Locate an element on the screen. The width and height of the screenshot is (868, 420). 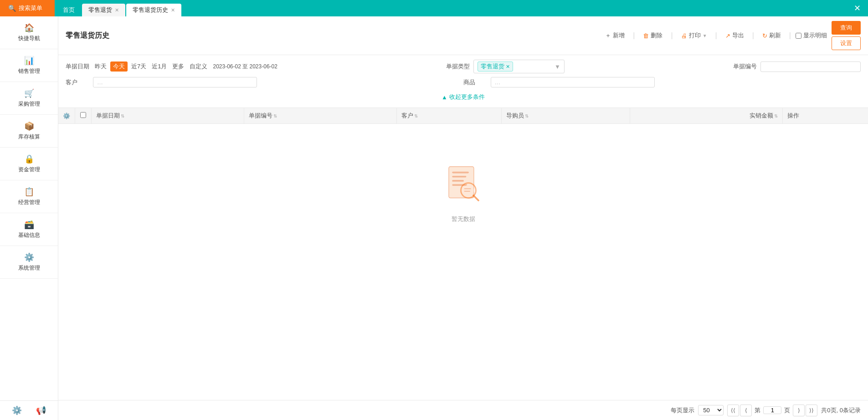
print-label: 打印 is located at coordinates (695, 36).